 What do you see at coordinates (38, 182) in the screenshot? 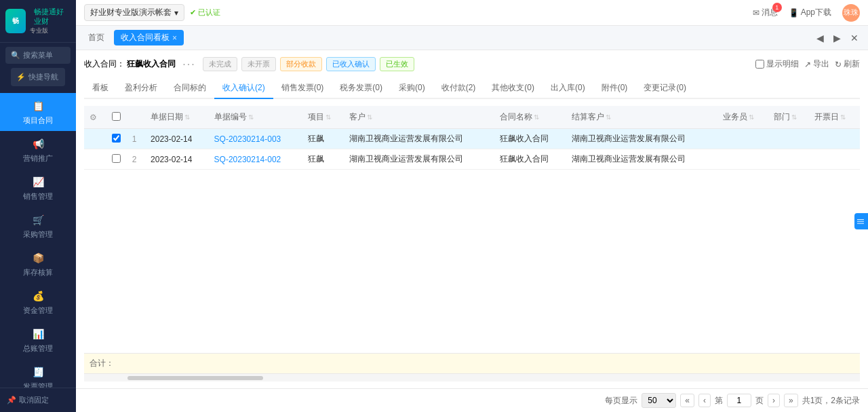
I see `sales-icon: 📈` at bounding box center [38, 182].